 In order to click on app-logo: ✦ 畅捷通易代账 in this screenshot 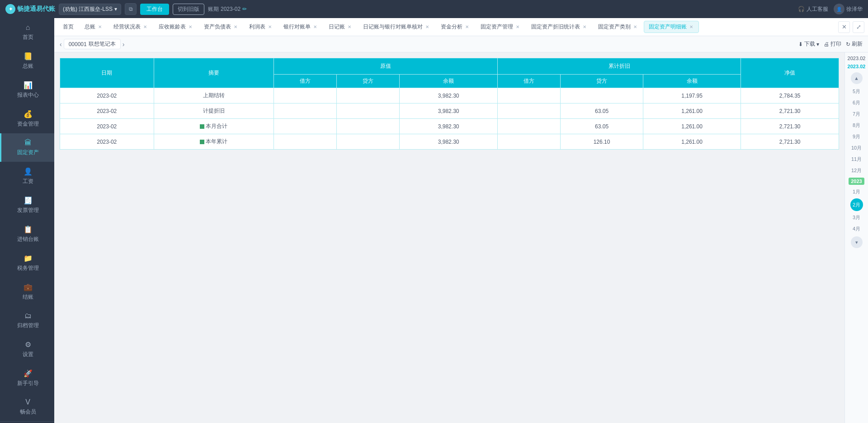, I will do `click(30, 9)`.